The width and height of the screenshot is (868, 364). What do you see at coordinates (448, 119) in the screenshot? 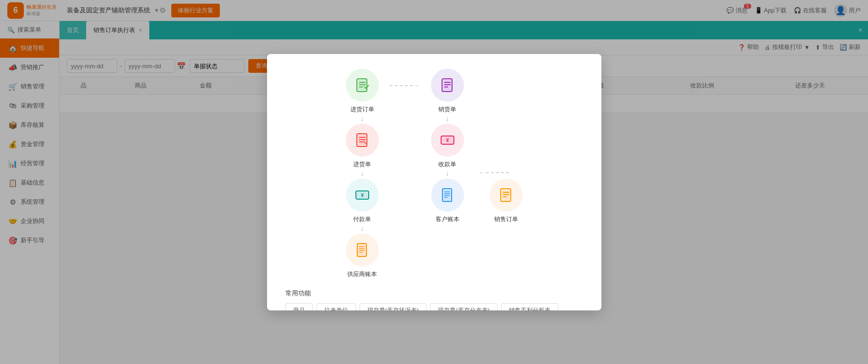
I see `arrow-down-4: ↓` at bounding box center [448, 119].